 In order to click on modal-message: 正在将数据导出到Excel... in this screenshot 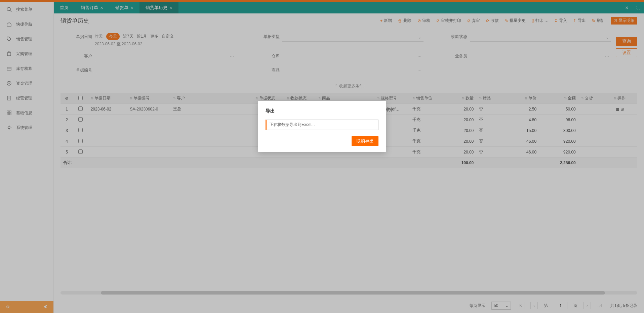, I will do `click(322, 125)`.